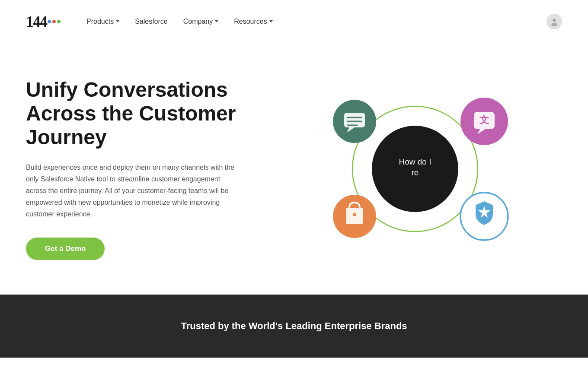 This screenshot has height=371, width=588. What do you see at coordinates (65, 249) in the screenshot?
I see `get-demo-button: Get a Demo` at bounding box center [65, 249].